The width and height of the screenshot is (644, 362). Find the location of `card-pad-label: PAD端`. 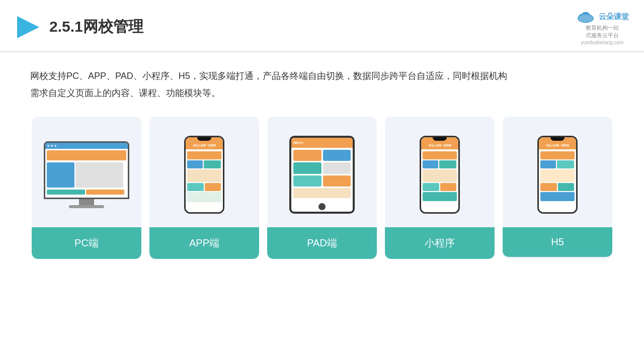

card-pad-label: PAD端 is located at coordinates (322, 243).